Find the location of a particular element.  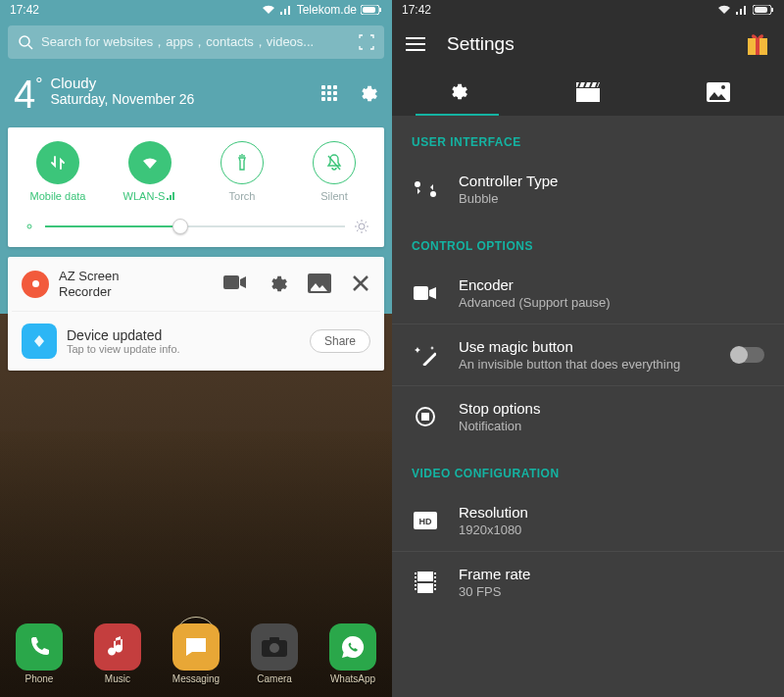

tab-images is located at coordinates (719, 92).